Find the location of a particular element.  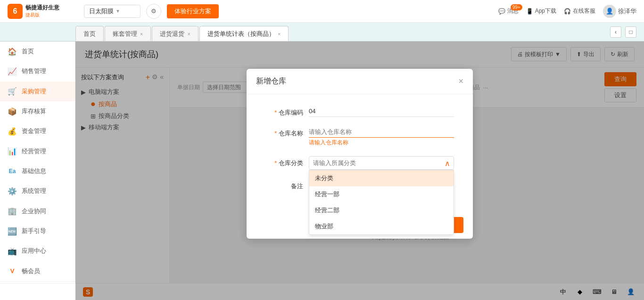

category-input-wrap: ∧ 未分类 经营一部 经营二部 物业部 is located at coordinates (381, 163).